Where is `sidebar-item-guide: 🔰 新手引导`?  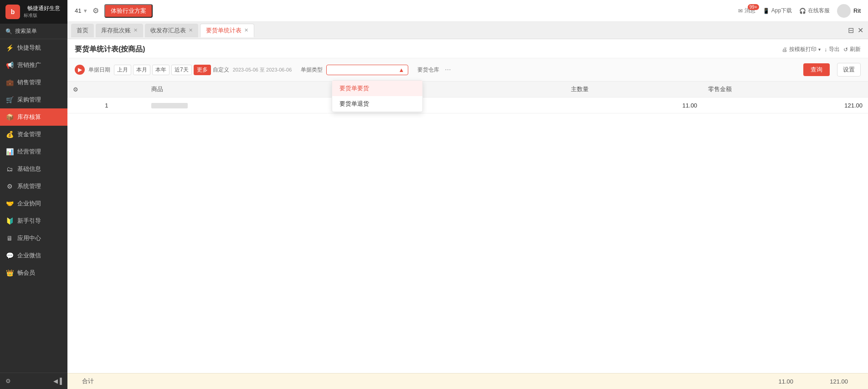 sidebar-item-guide: 🔰 新手引导 is located at coordinates (34, 221).